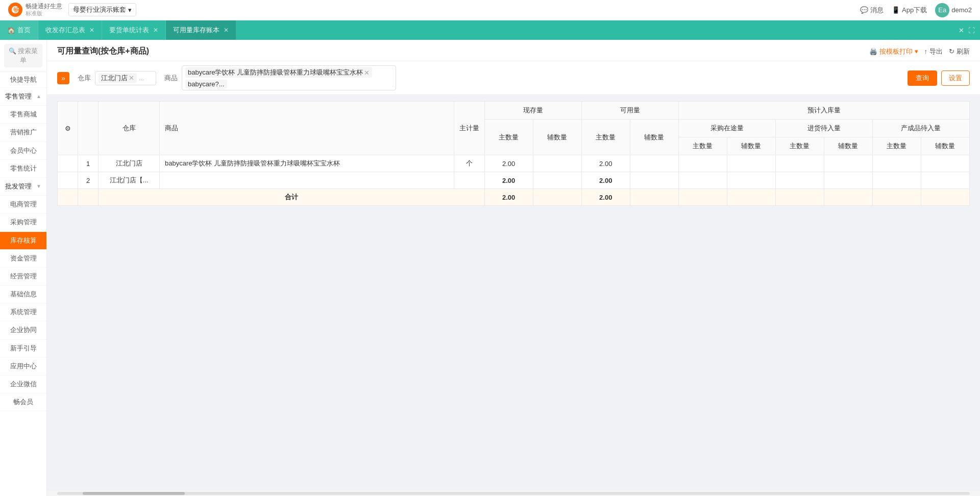 Image resolution: width=980 pixels, height=496 pixels. Describe the element at coordinates (23, 294) in the screenshot. I see `sidebar-item-base-info: 基础信息` at that location.